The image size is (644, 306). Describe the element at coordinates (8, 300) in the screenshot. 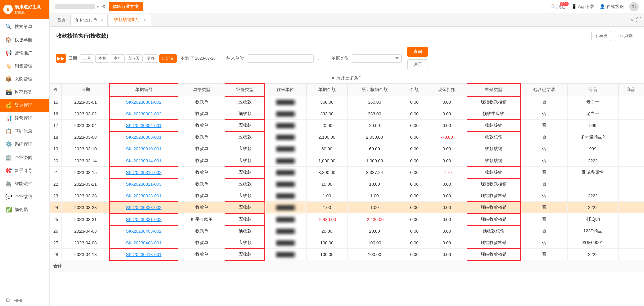

I see `settings-icon: ⚙` at that location.